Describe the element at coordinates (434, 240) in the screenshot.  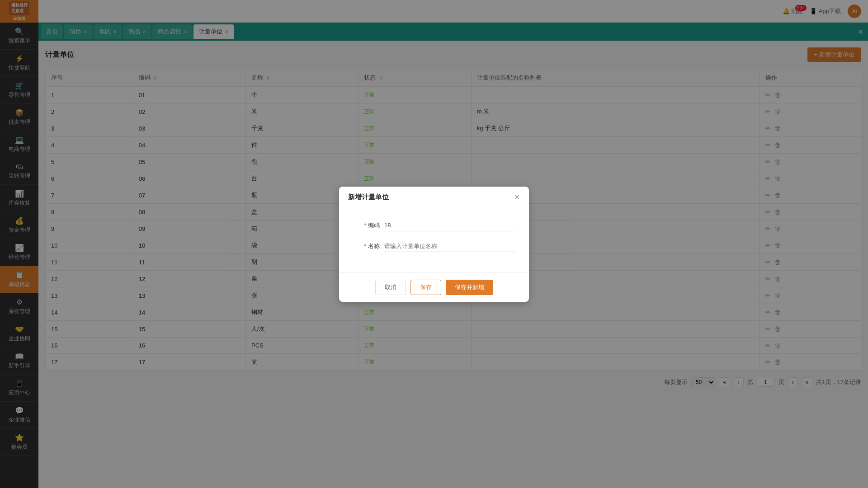
I see `dialog-body: 编码 名称` at that location.